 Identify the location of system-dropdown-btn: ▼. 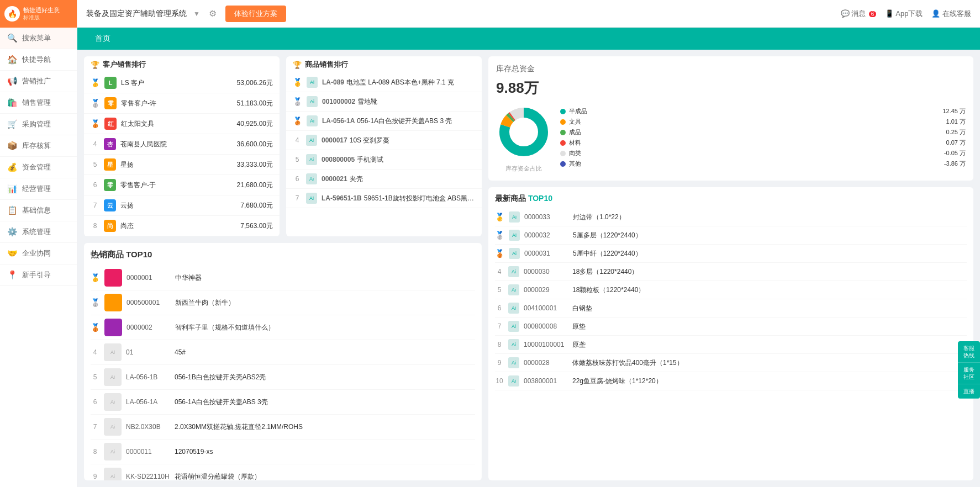
(197, 14).